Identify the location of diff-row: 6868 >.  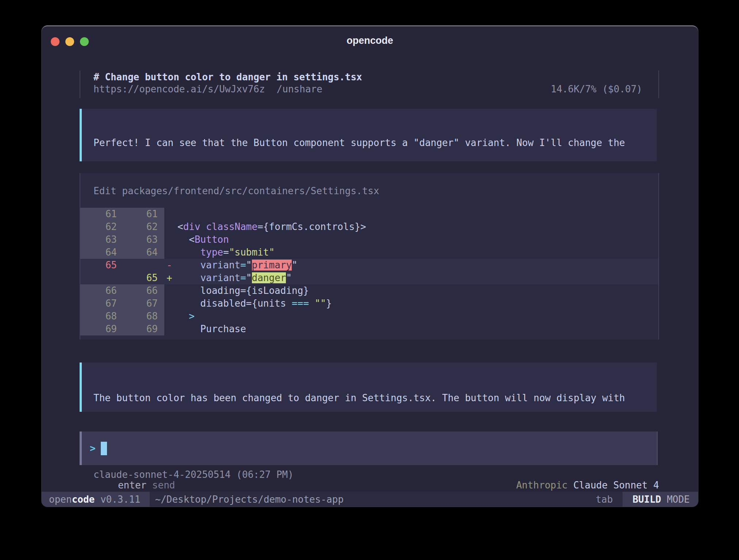
(370, 316).